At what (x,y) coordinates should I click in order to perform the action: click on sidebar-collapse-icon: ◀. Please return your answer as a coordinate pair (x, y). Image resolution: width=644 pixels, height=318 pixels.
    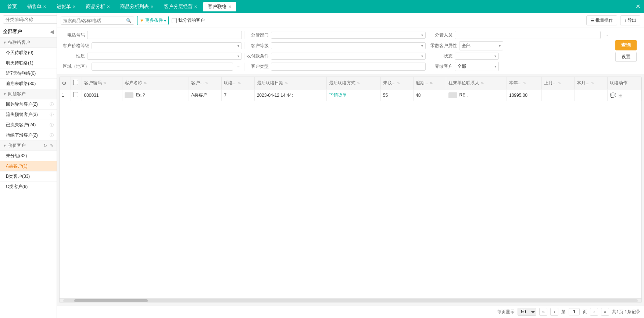
    Looking at the image, I should click on (52, 32).